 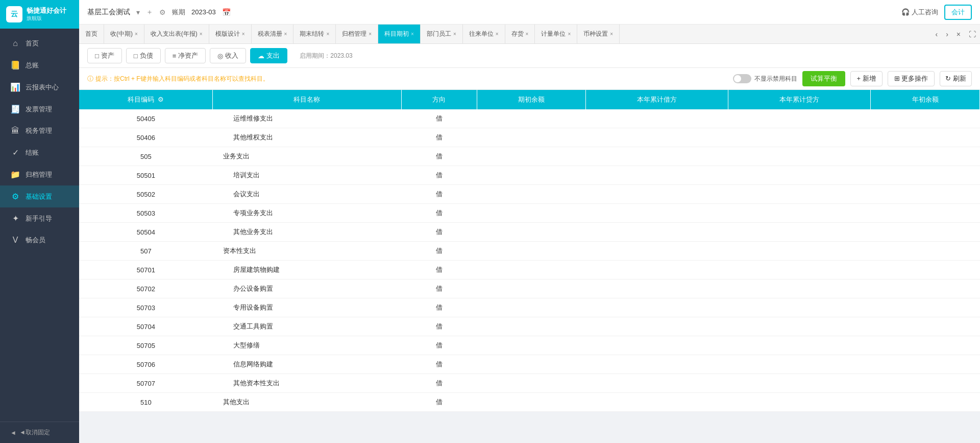 I want to click on sidebar-item-guide: ✦ 新手引导, so click(x=40, y=219).